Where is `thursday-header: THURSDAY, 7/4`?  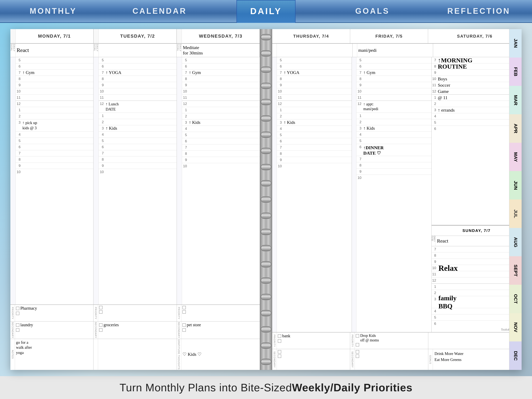
thursday-header: THURSDAY, 7/4 is located at coordinates (311, 36).